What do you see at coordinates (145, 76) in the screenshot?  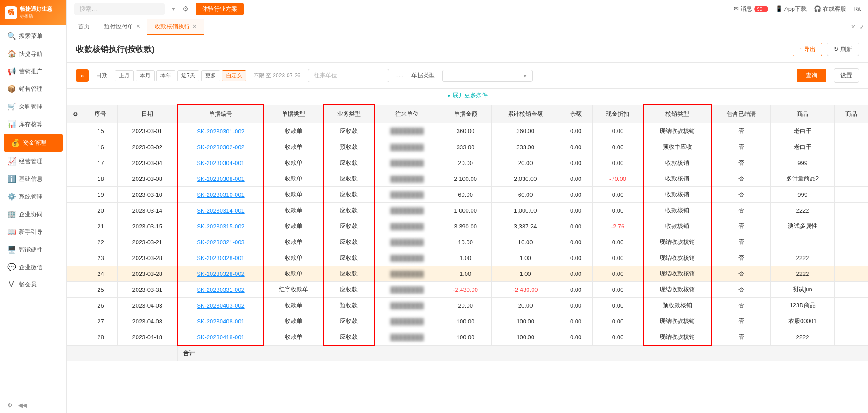 I see `this-month-btn: 本月` at bounding box center [145, 76].